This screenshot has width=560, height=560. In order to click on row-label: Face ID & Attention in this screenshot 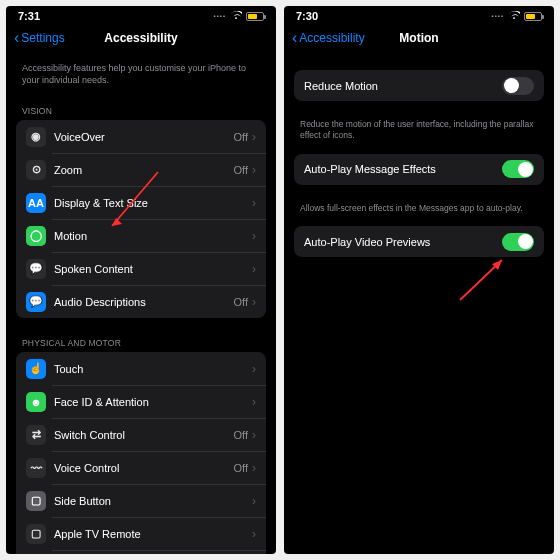, I will do `click(153, 402)`.